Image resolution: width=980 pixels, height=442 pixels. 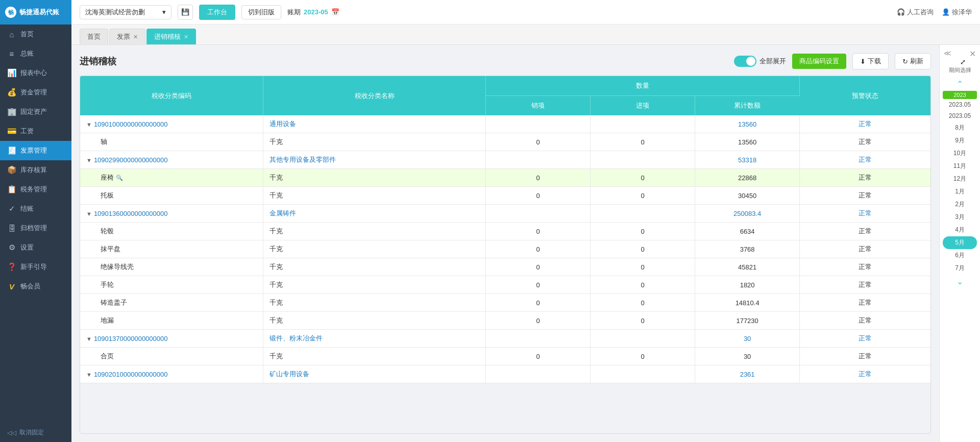 What do you see at coordinates (747, 249) in the screenshot?
I see `cell-total: 3768` at bounding box center [747, 249].